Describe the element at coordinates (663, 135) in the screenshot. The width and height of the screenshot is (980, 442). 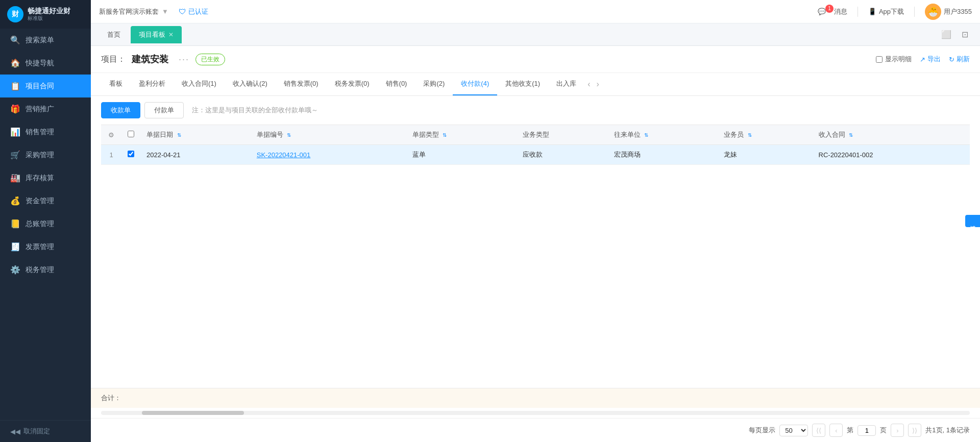
I see `partner-column-header: 往来单位 ⇅` at that location.